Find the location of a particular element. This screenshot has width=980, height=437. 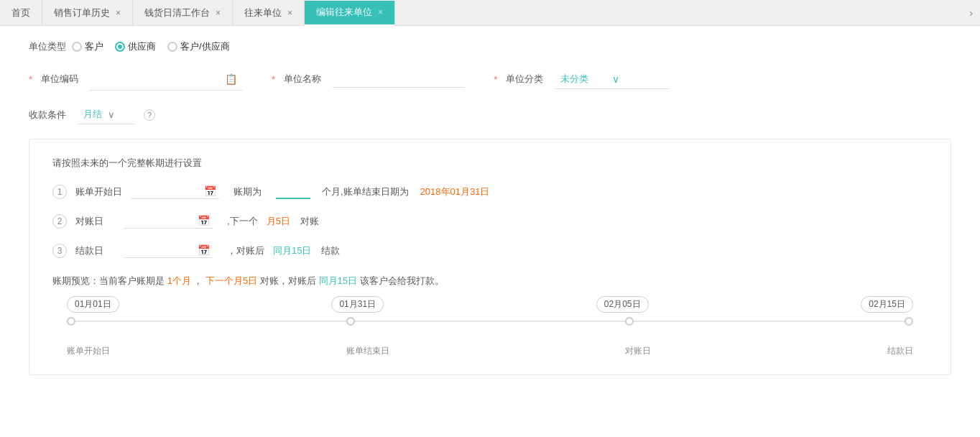

tab-cash-work-label: 钱货日清工作台 is located at coordinates (177, 13).